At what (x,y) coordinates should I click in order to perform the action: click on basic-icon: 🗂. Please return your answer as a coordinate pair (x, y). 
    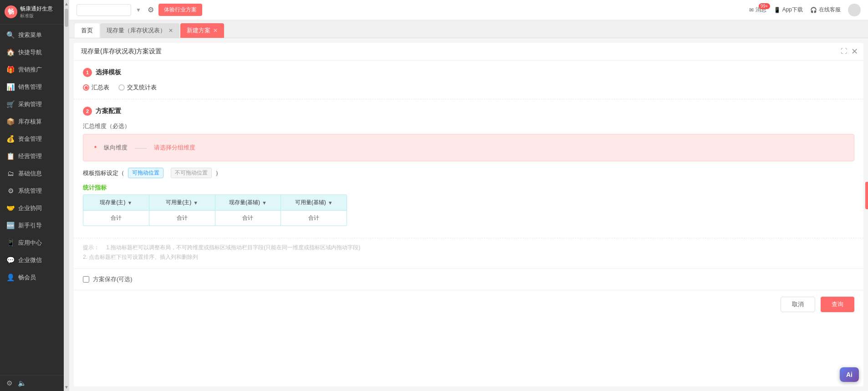
    Looking at the image, I should click on (10, 173).